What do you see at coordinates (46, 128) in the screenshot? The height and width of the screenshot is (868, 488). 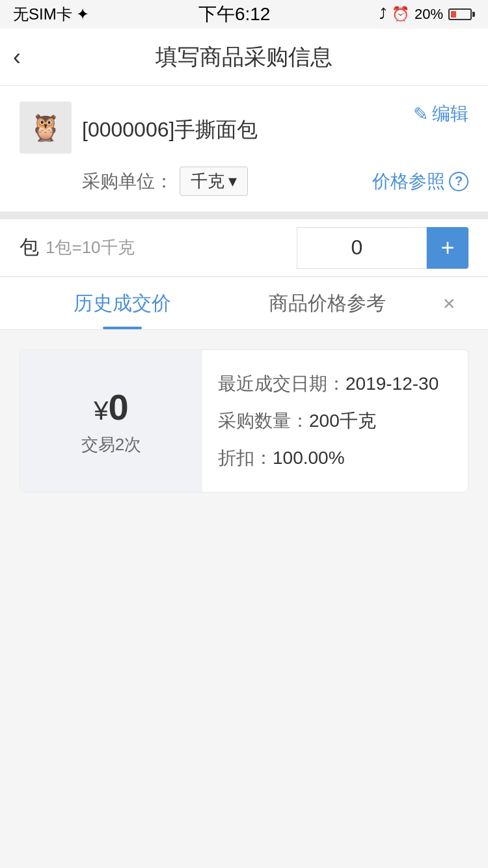 I see `product-thumbnail: 🦉` at bounding box center [46, 128].